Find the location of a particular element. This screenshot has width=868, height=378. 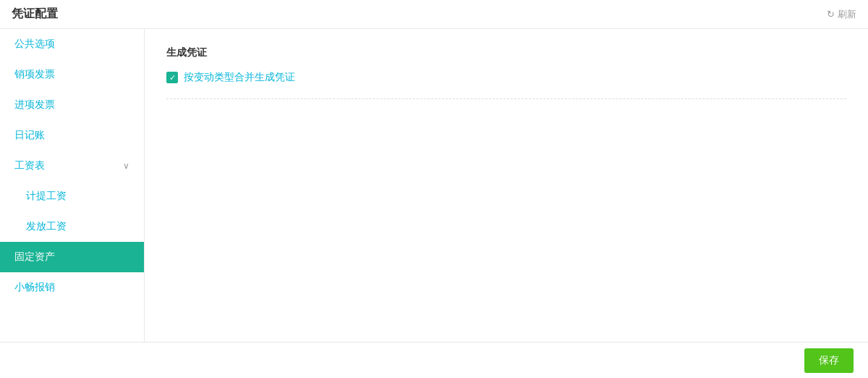

refresh-icon: ↻ is located at coordinates (830, 14).